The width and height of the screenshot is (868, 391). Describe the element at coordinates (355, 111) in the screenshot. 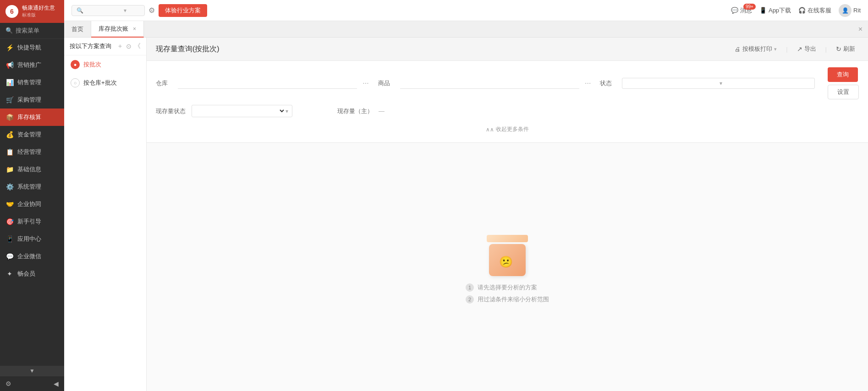

I see `stock-qty-label: 现存量（主）` at that location.